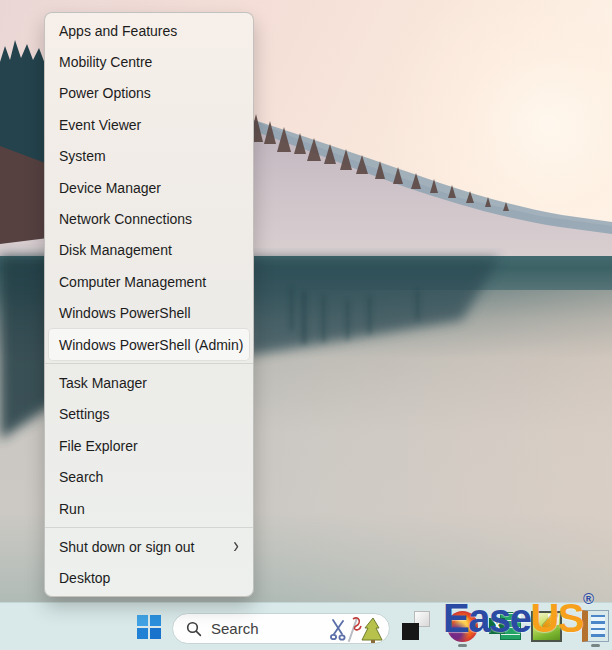 This screenshot has height=650, width=612. I want to click on menu-item-label: Disk Management, so click(116, 250).